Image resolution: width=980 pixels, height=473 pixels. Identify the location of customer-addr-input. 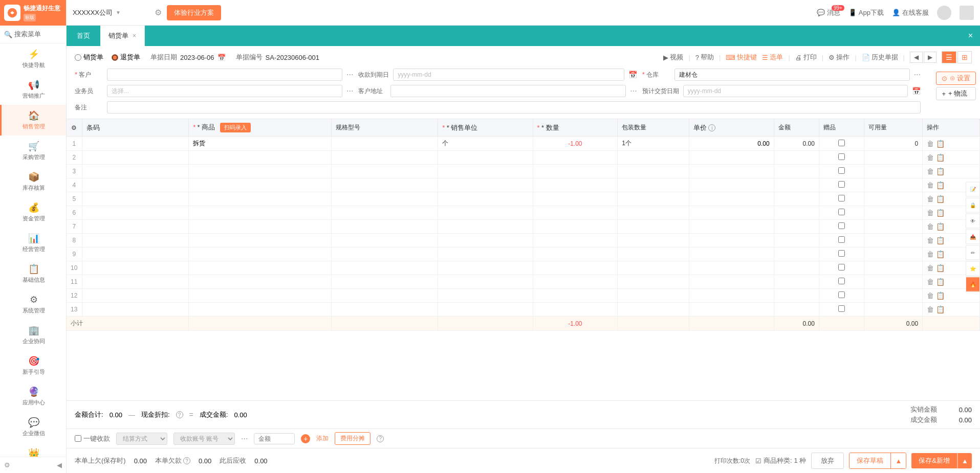
(508, 91).